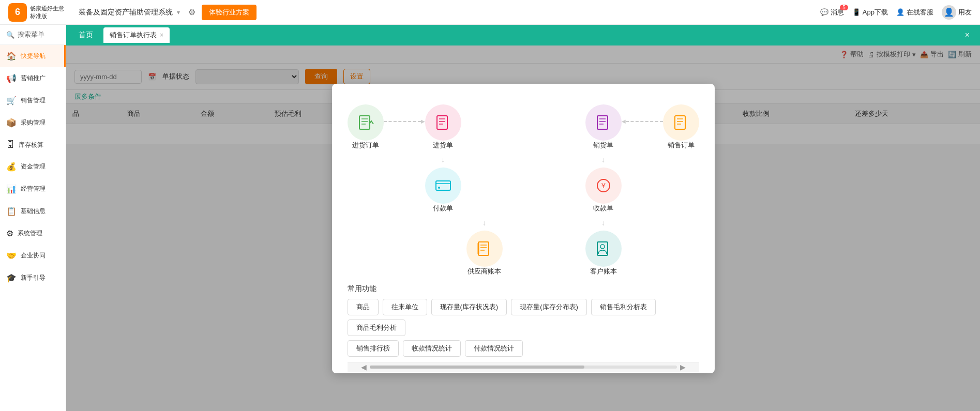  Describe the element at coordinates (229, 12) in the screenshot. I see `try-button: 体验行业方案` at that location.